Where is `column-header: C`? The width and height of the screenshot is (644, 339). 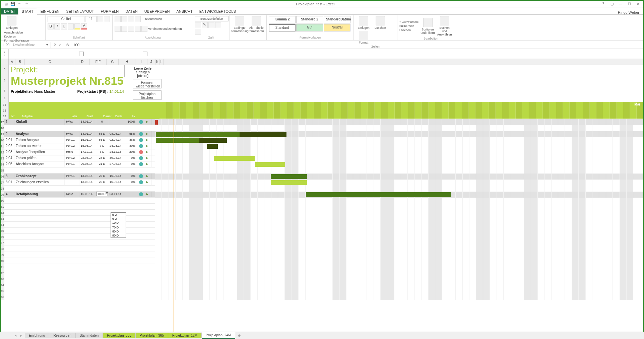 column-header: C is located at coordinates (50, 62).